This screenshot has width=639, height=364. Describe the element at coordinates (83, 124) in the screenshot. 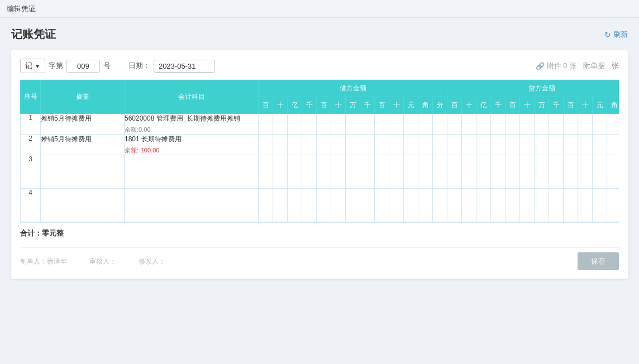

I see `cell-summary-0: 摊销5月待摊费用` at that location.